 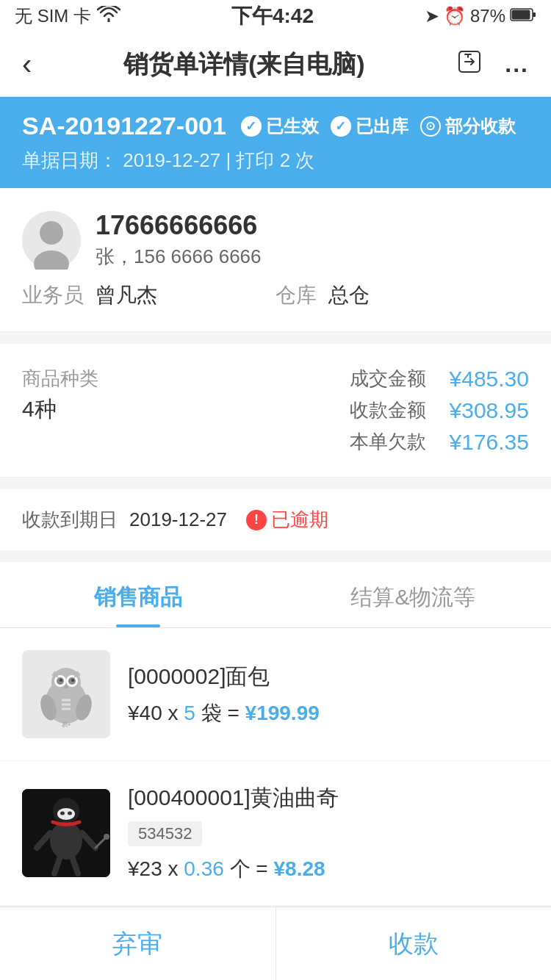 I want to click on status-bar: 无 SIM 卡 下午4:42 ➤ ⏰ 87%, so click(x=276, y=16).